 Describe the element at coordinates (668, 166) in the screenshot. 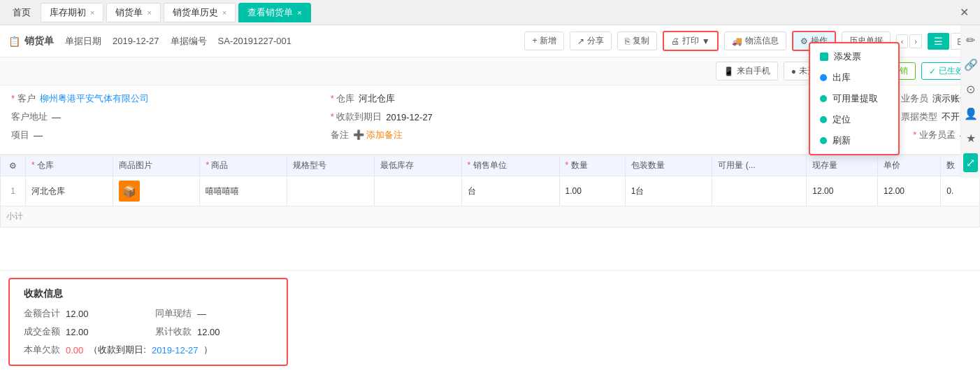

I see `th-pack-qty: 包装数量` at that location.